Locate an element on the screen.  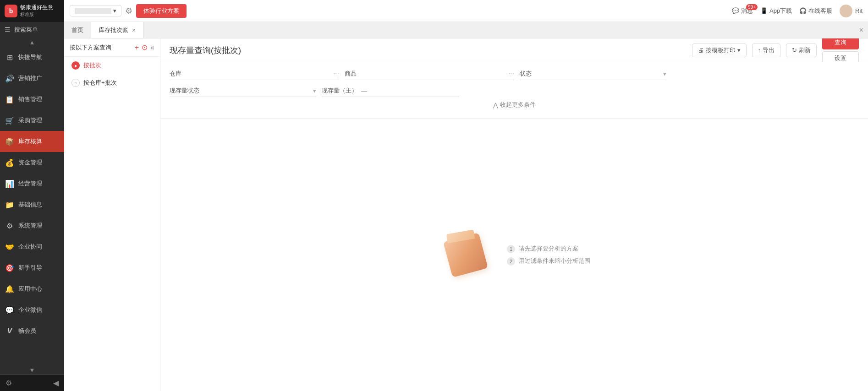
marketing-icon: 🔊 is located at coordinates (10, 78).